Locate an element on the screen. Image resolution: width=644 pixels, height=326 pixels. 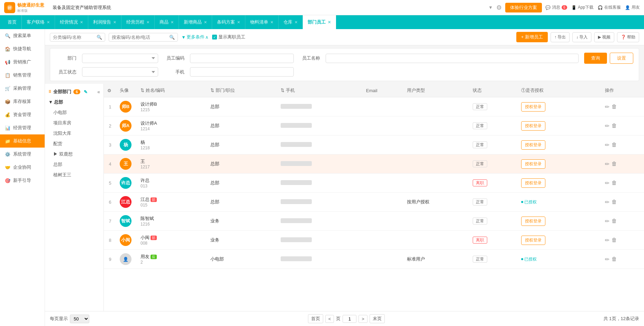
app-download-action: 📱 App下载 is located at coordinates (582, 8).